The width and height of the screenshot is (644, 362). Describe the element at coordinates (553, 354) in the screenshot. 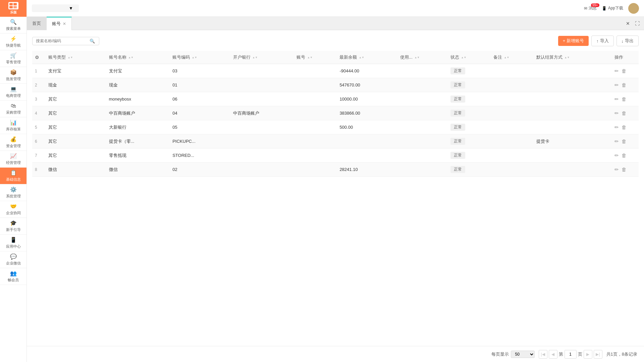

I see `page-prev-button: ◀` at that location.